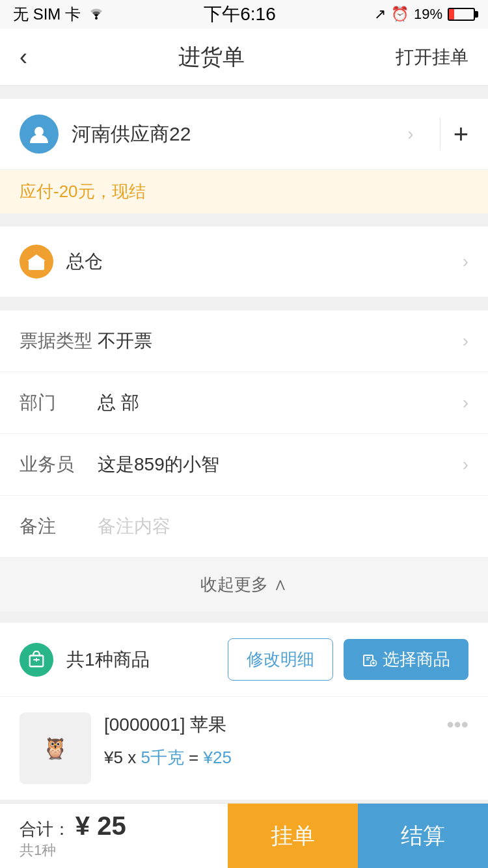  Describe the element at coordinates (428, 14) in the screenshot. I see `battery-percent: 19%` at that location.